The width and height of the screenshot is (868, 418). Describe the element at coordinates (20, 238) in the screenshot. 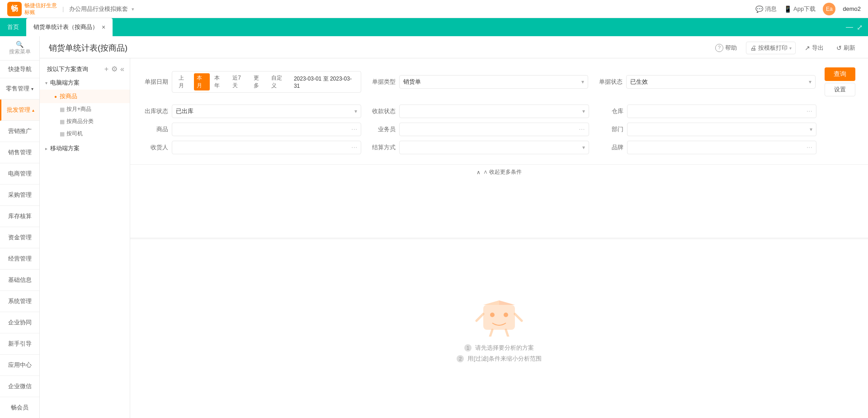

I see `sidebar-item-finance: 资金管理` at that location.